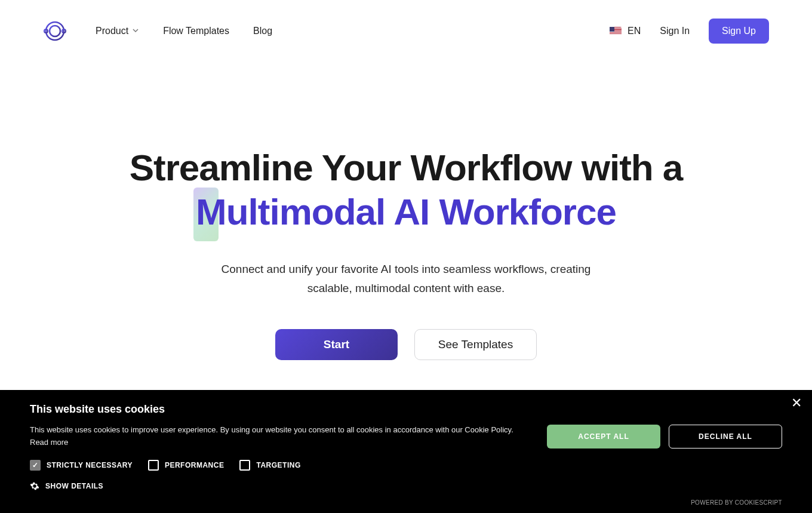  I want to click on nav-product-label: Product, so click(112, 31).